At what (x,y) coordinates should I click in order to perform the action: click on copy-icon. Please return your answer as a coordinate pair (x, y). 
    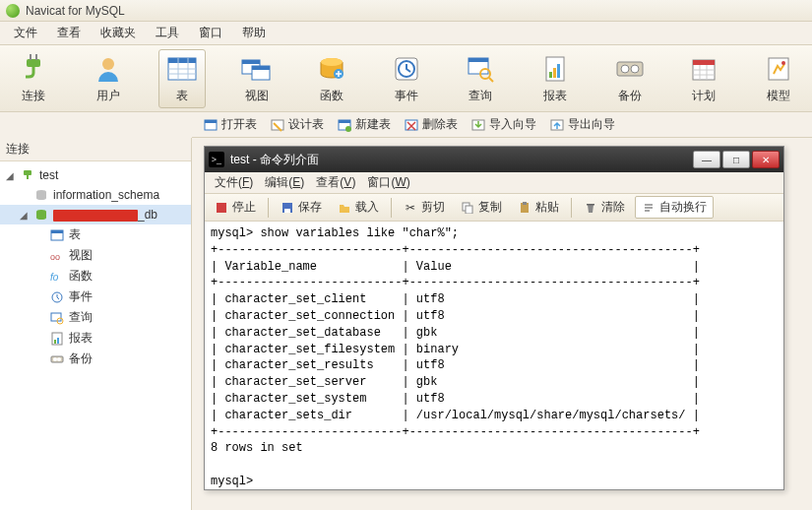
    Looking at the image, I should click on (468, 208).